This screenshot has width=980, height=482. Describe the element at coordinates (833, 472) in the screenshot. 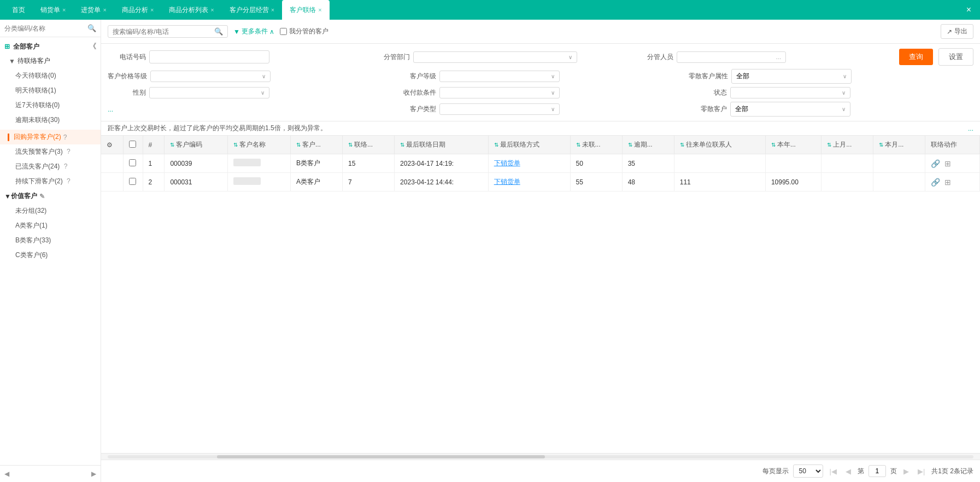

I see `first-page-button: |◀` at that location.